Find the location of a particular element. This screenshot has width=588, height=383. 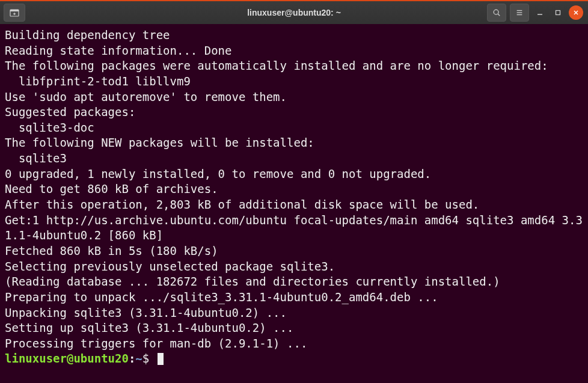

new-tab-button is located at coordinates (14, 13).